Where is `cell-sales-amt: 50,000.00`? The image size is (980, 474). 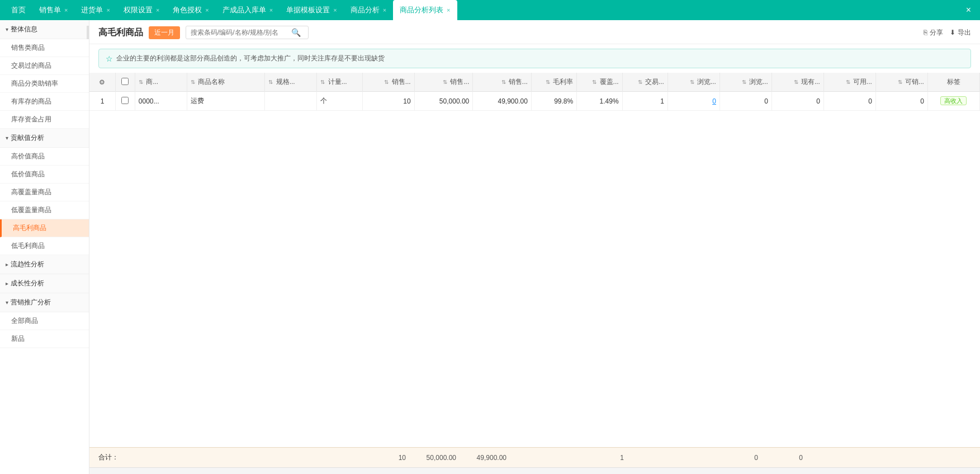
cell-sales-amt: 50,000.00 is located at coordinates (444, 101).